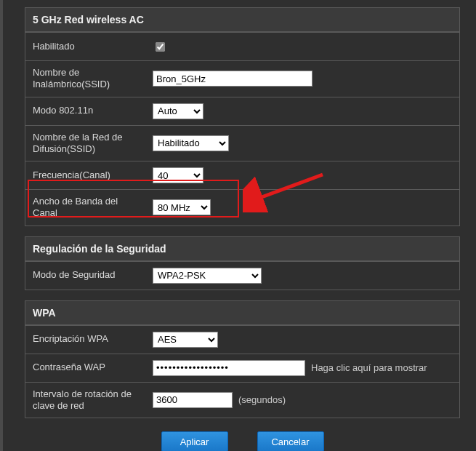 This screenshot has width=476, height=451. Describe the element at coordinates (243, 339) in the screenshot. I see `row-wpa-enc: Encriptación WPA AES` at that location.